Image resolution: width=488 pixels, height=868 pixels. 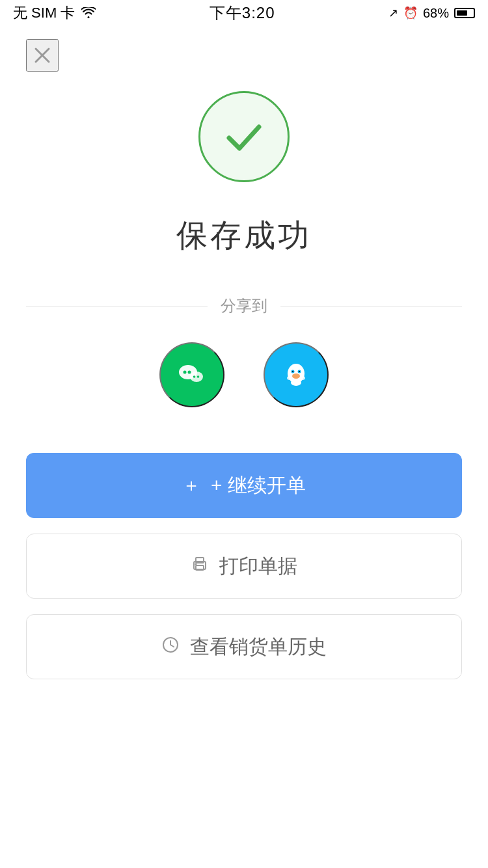 What do you see at coordinates (244, 485) in the screenshot?
I see `continue-button: ＋ + 继续开单` at bounding box center [244, 485].